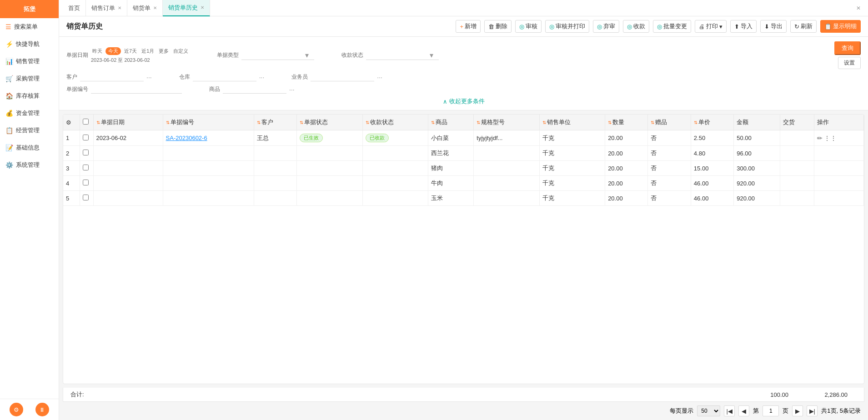 Image resolution: width=868 pixels, height=420 pixels. What do you see at coordinates (29, 96) in the screenshot?
I see `sidebar-item-inventory: 🏠 库存核算` at bounding box center [29, 96].